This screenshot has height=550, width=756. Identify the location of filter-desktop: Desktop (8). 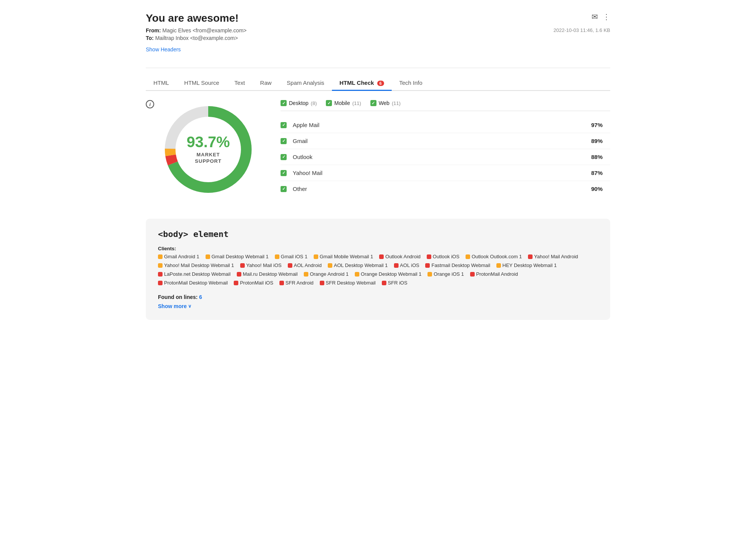
(298, 103).